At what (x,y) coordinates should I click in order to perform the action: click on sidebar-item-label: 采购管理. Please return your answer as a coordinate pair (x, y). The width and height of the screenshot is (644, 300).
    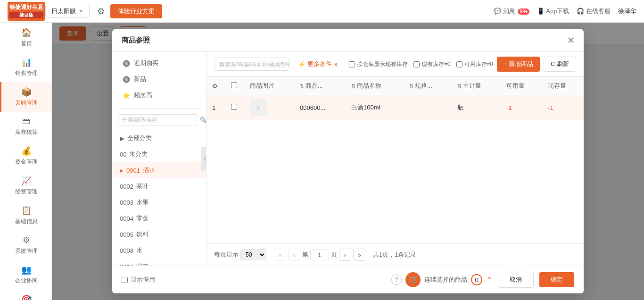
    Looking at the image, I should click on (26, 103).